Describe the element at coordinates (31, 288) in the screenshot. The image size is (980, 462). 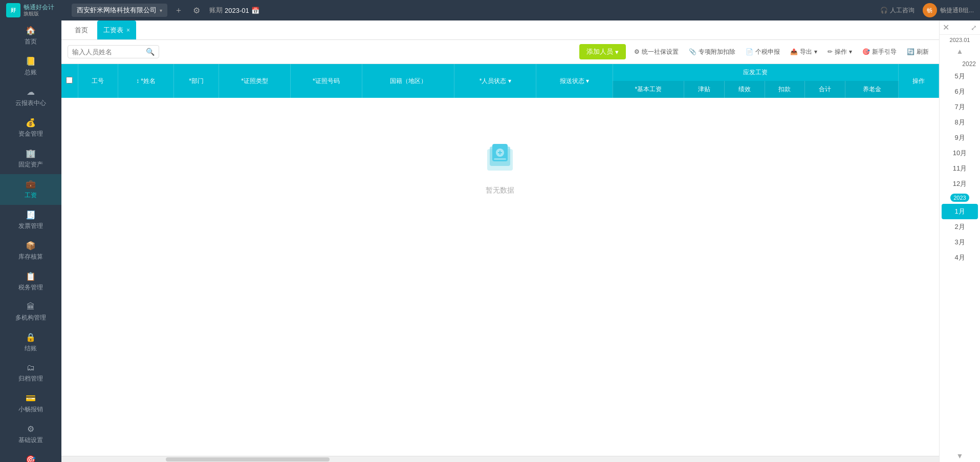
I see `sidebar-item-label: 税务管理` at that location.